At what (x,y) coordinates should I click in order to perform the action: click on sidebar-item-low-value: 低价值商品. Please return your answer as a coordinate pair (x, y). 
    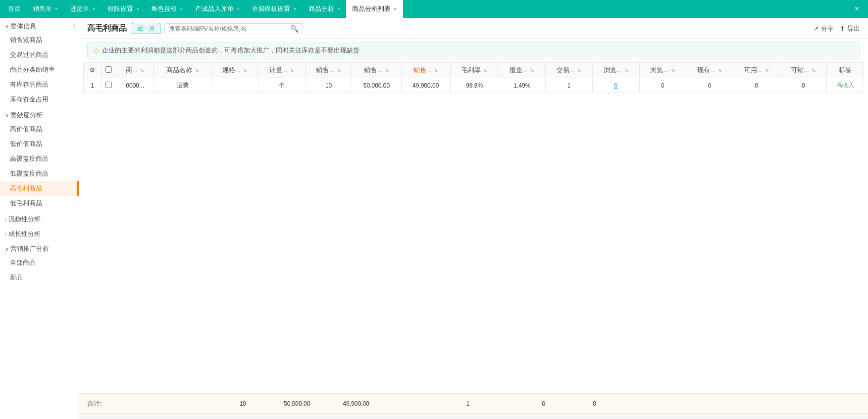
    Looking at the image, I should click on (40, 144).